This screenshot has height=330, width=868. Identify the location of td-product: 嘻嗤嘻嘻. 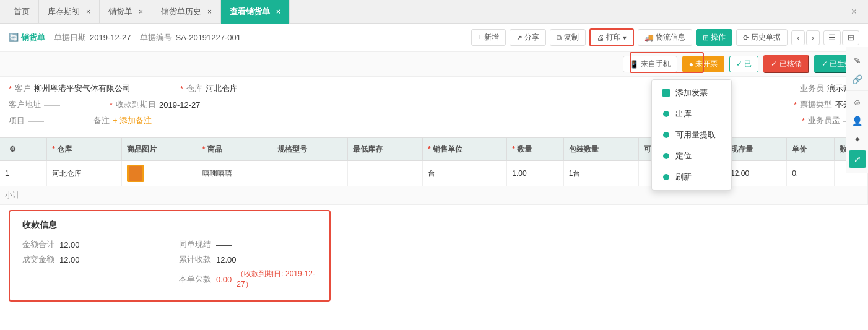
(234, 173).